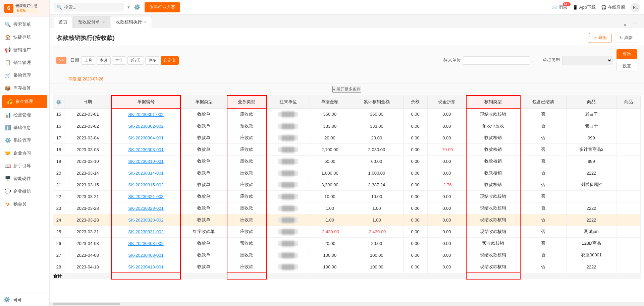 The width and height of the screenshot is (644, 306). Describe the element at coordinates (377, 185) in the screenshot. I see `cell-writeoff: 3,387.24` at that location.